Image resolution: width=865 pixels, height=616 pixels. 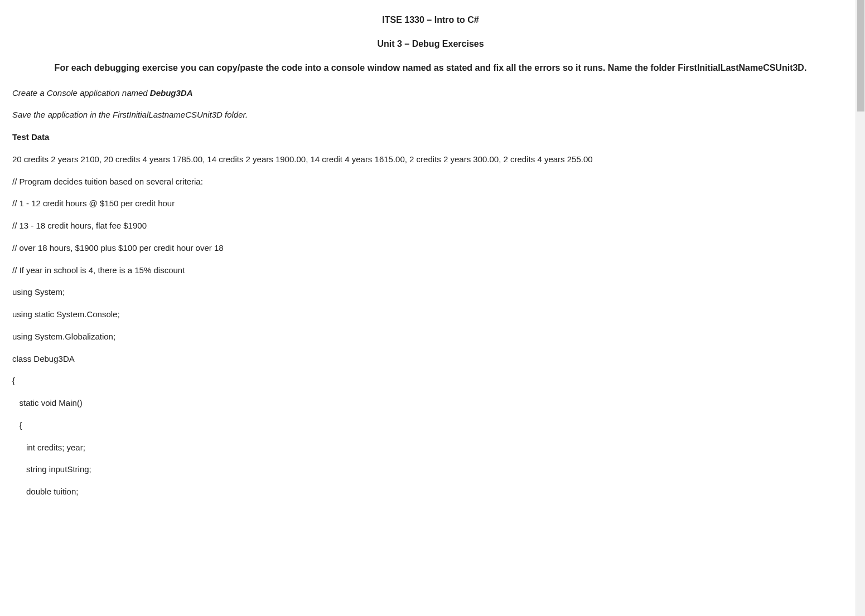 I want to click on scrollbar-thumb, so click(x=861, y=56).